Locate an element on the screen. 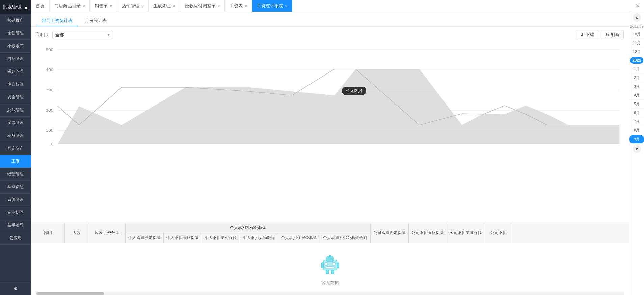 The height and width of the screenshot is (295, 644). timeline-item-2月: 2月 is located at coordinates (637, 78).